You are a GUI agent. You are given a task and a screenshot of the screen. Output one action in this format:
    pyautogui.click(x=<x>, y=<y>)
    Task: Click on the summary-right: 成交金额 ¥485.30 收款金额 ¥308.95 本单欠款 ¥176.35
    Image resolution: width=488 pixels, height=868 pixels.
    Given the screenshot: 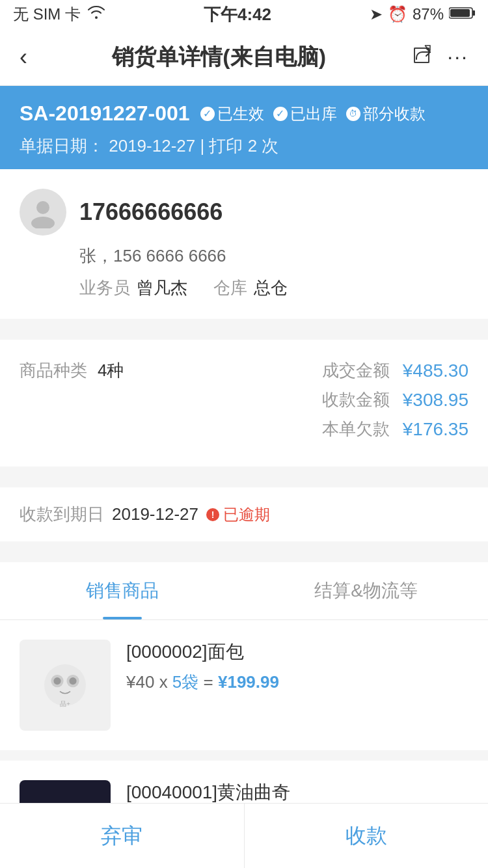 What is the action you would take?
    pyautogui.click(x=396, y=403)
    